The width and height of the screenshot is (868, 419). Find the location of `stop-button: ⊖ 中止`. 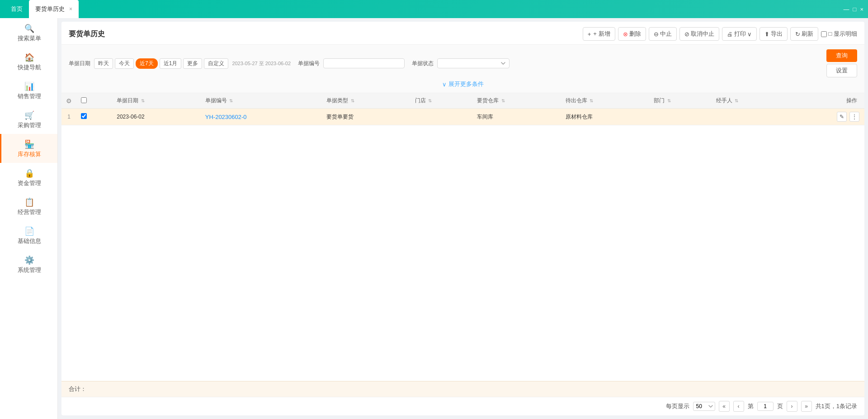

stop-button: ⊖ 中止 is located at coordinates (663, 34).